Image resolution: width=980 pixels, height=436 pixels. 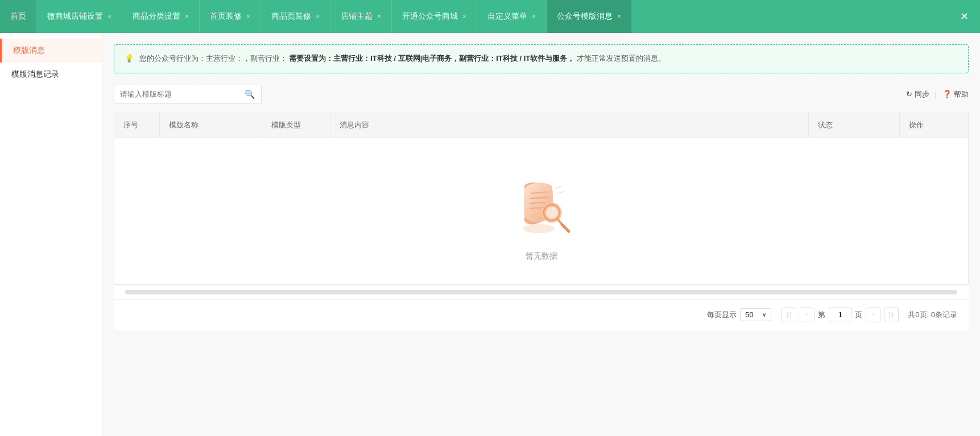 I want to click on sidebar-template-history-label: 模版消息记录, so click(x=35, y=74).